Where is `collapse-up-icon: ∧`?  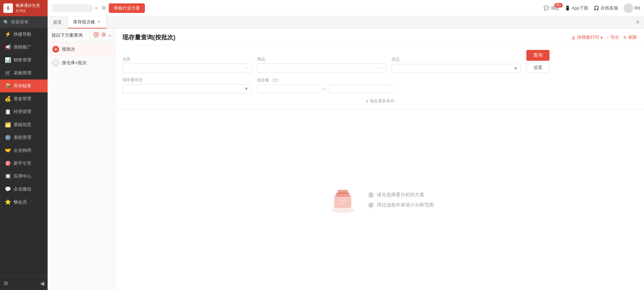 collapse-up-icon: ∧ is located at coordinates (367, 101).